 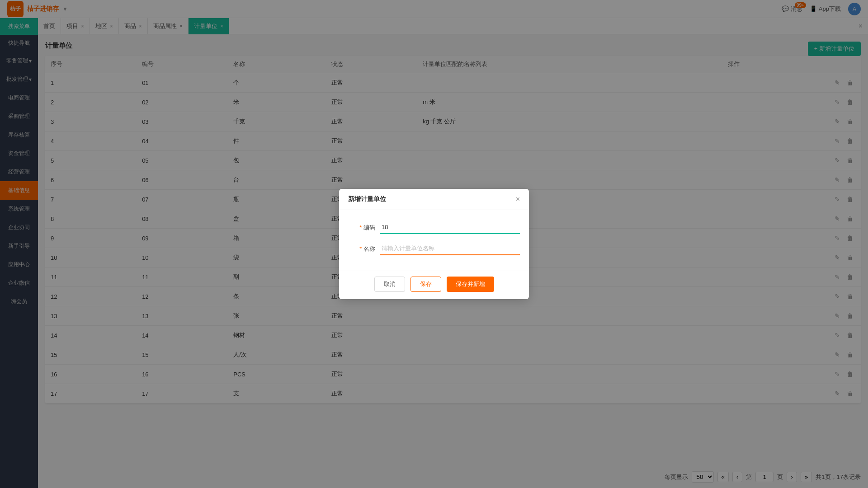 What do you see at coordinates (362, 228) in the screenshot?
I see `code-label: 编码` at bounding box center [362, 228].